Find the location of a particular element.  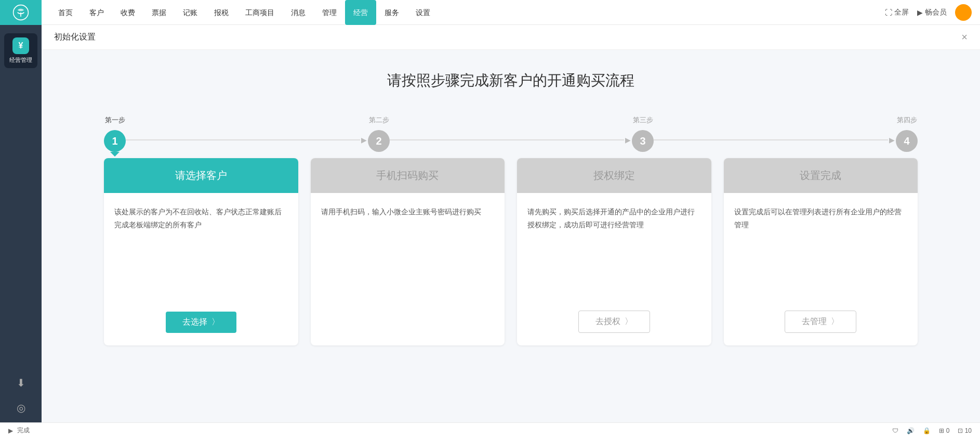

card-3-footer: 去授权 〉 is located at coordinates (614, 324).